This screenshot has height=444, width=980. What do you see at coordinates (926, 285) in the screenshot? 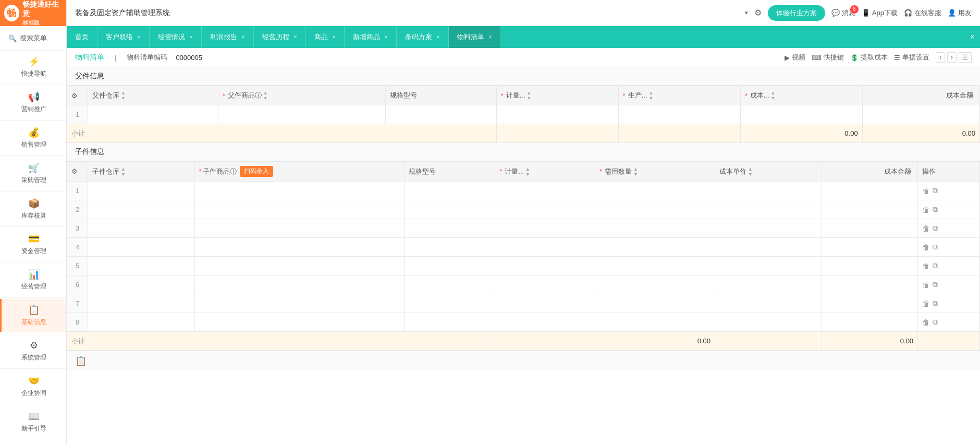
I see `delete-row-icon-6: 🗑` at bounding box center [926, 285].